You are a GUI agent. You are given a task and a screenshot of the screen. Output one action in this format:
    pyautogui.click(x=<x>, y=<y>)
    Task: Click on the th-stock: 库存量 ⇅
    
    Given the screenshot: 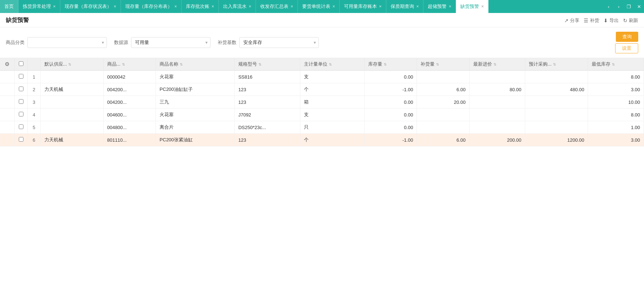 What is the action you would take?
    pyautogui.click(x=391, y=64)
    